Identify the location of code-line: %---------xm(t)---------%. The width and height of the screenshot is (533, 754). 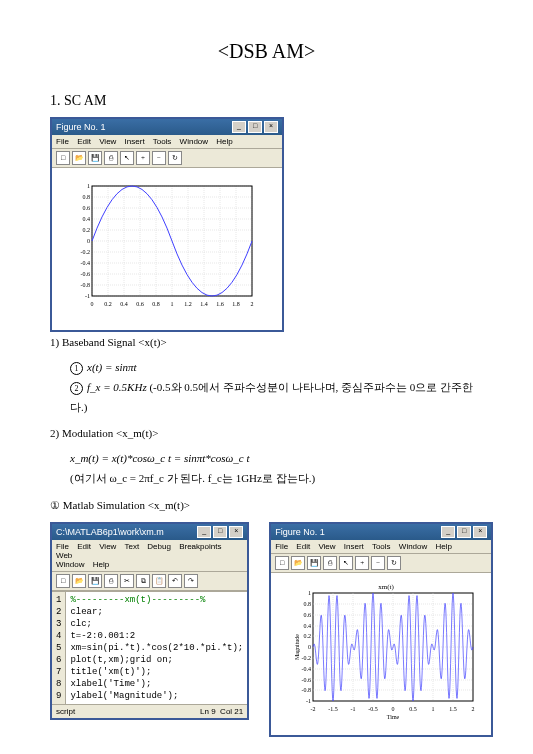
(156, 600).